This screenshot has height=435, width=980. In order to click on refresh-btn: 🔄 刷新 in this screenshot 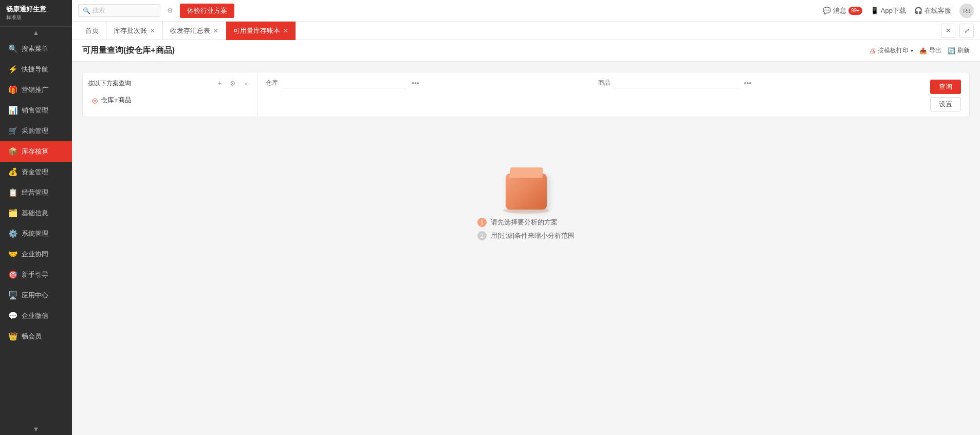, I will do `click(959, 50)`.